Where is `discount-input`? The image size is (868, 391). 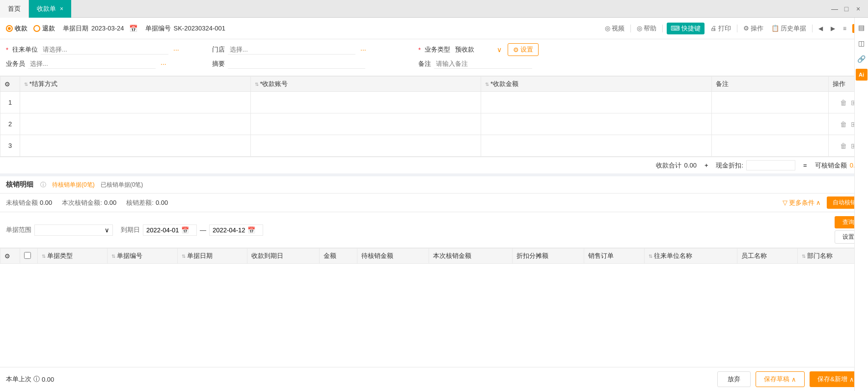 discount-input is located at coordinates (771, 165).